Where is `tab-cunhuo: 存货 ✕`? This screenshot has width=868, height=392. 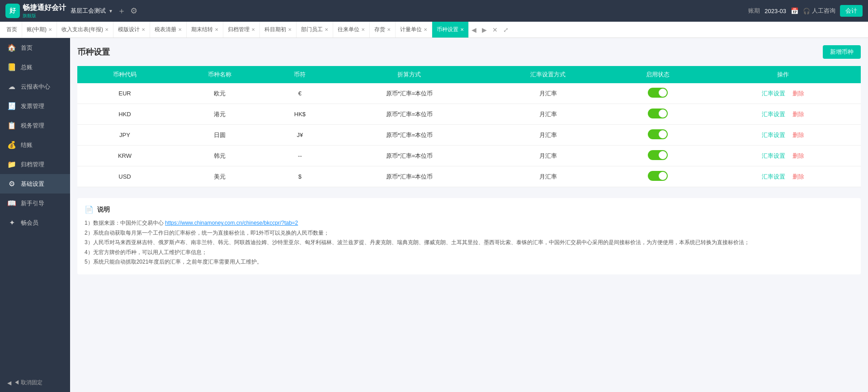
tab-cunhuo: 存货 ✕ is located at coordinates (382, 30).